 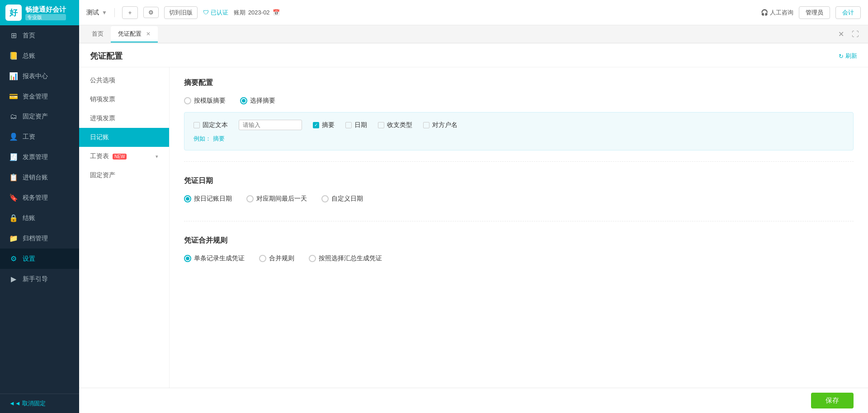 What do you see at coordinates (124, 175) in the screenshot?
I see `left-nav-fixed-asset: 固定资产` at bounding box center [124, 175].